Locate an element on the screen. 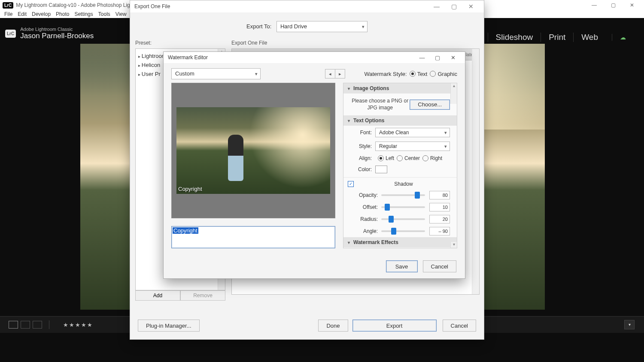 This screenshot has width=644, height=362. menu-photo: Photo is located at coordinates (63, 14).